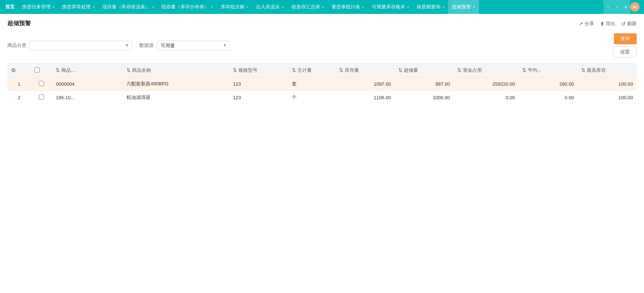 The width and height of the screenshot is (644, 293). I want to click on table-header: ⚙ ⇅ 商品... ⇅ 商品名称 ⇅ 规格型号 ⇅ 主计量 ⇅ 库存量, so click(322, 70).